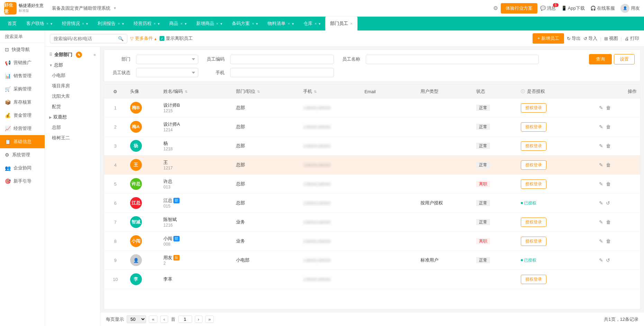 The width and height of the screenshot is (644, 326). What do you see at coordinates (282, 60) in the screenshot?
I see `emp-code-input` at bounding box center [282, 60].